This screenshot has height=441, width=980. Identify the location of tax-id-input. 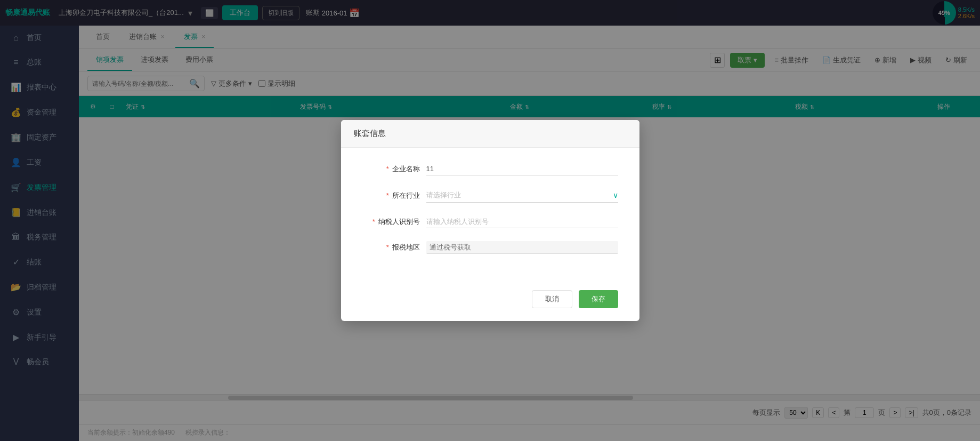
(522, 222).